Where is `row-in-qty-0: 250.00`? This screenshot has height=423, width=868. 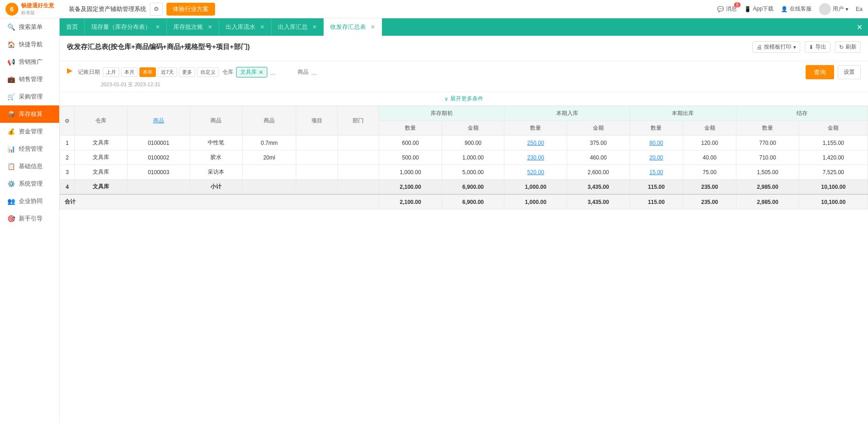 row-in-qty-0: 250.00 is located at coordinates (536, 143).